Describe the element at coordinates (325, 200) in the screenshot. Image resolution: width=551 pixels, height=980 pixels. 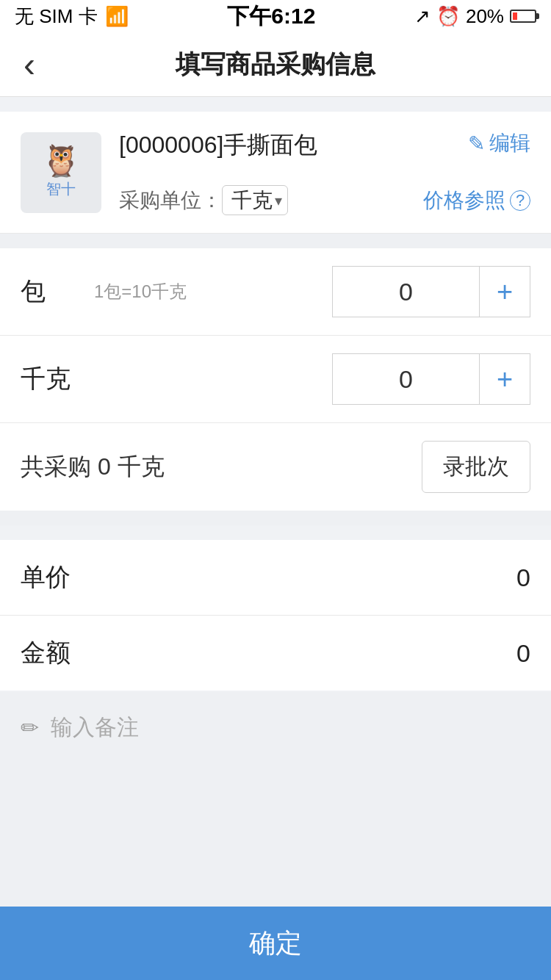
I see `product-bottom-row: 采购单位： 千克 包 价格参照 ?` at that location.